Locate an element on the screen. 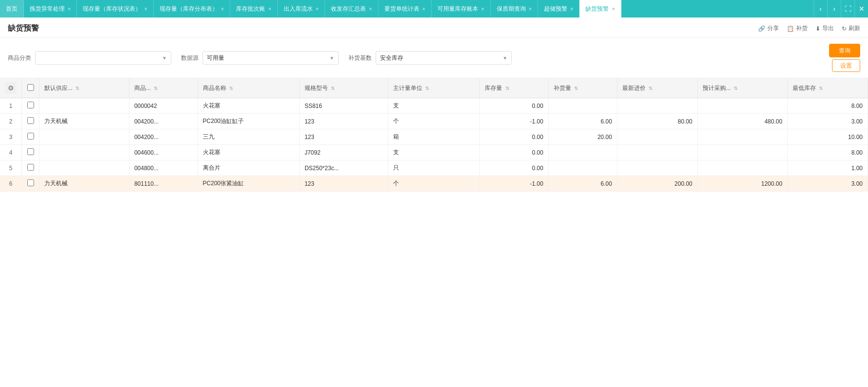  datasource-select: 可用量 ▼ is located at coordinates (271, 58).